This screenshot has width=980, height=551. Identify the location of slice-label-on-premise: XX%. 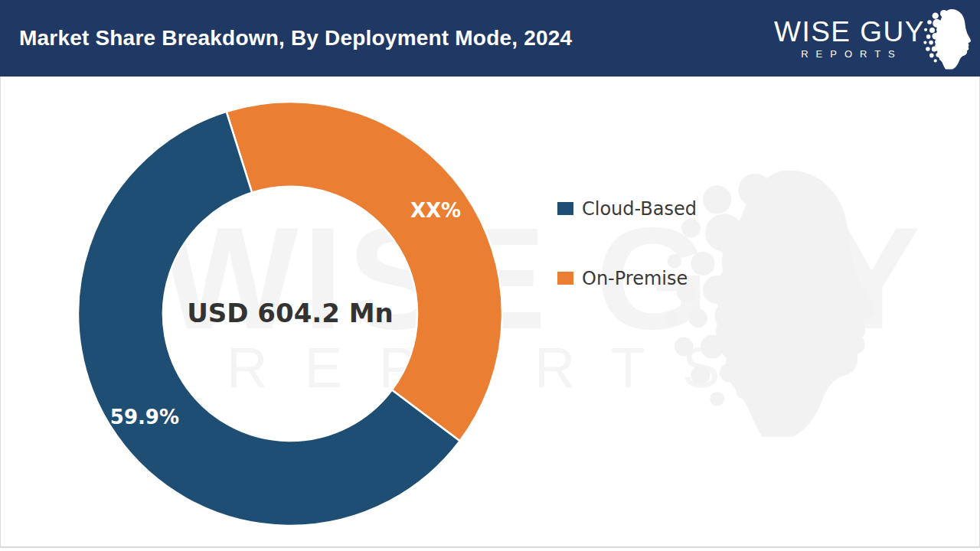
(436, 210).